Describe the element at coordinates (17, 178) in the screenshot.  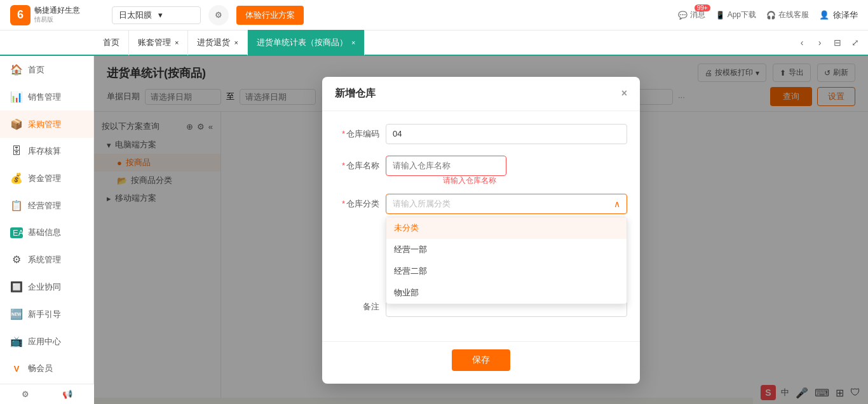
I see `finance-icon: 💰` at that location.